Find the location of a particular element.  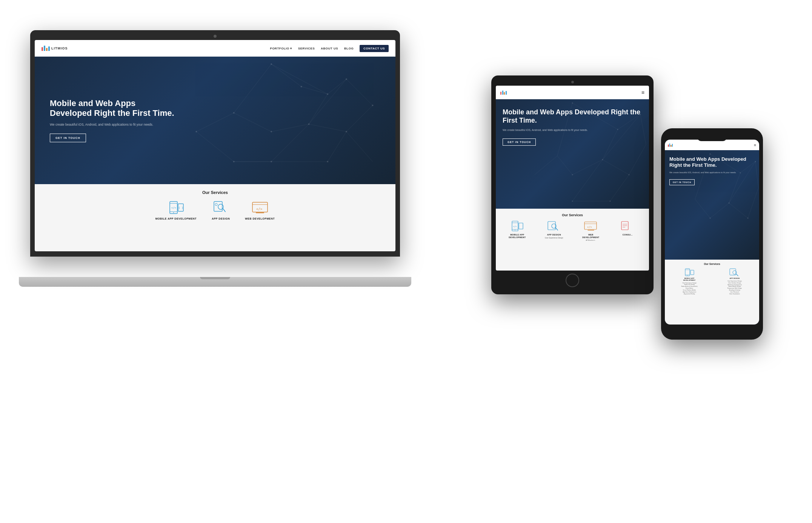

phone-logo-icon is located at coordinates (670, 145).